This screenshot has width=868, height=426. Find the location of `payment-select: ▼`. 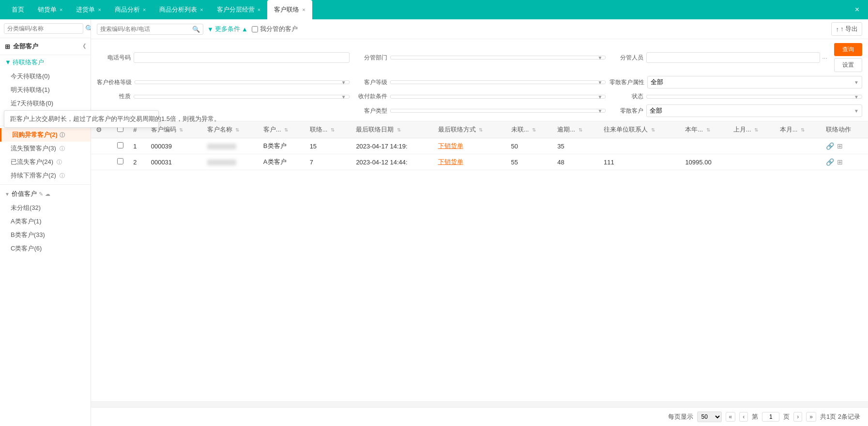

payment-select: ▼ is located at coordinates (498, 97).